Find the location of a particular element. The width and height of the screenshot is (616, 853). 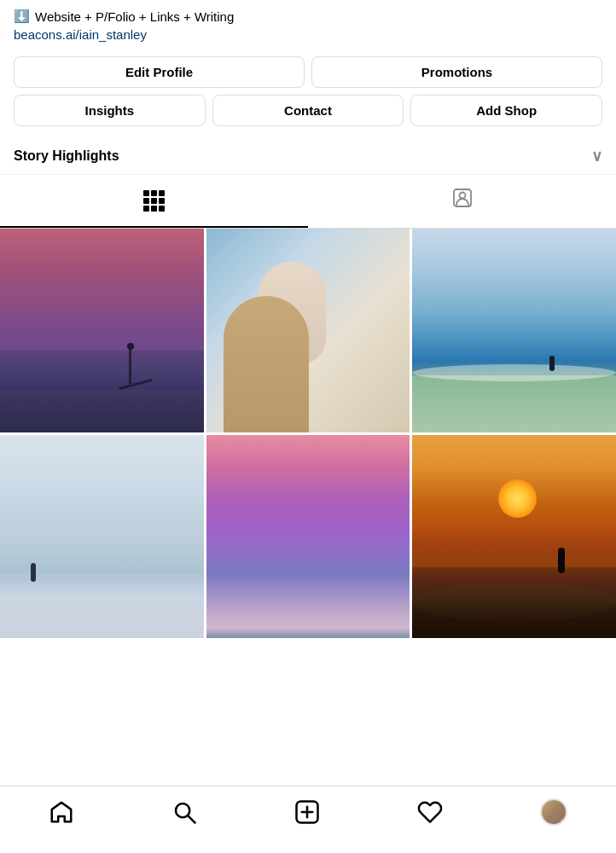

top-bar: ⬇️ Website + P/Folio + Links + Writing b… is located at coordinates (308, 25).